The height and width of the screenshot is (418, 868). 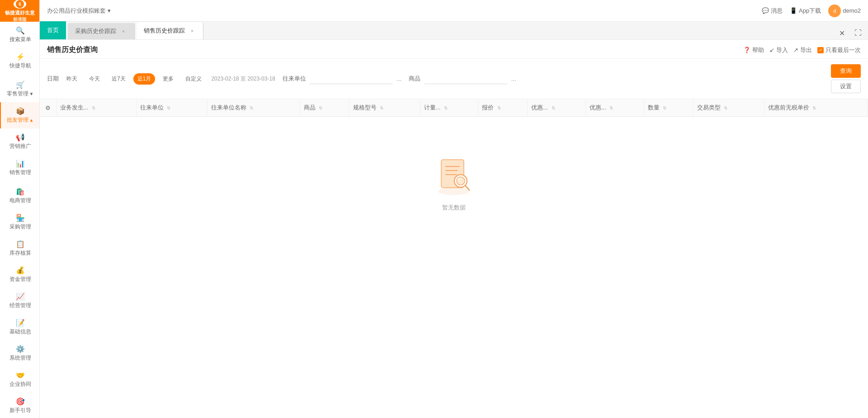 What do you see at coordinates (842, 33) in the screenshot?
I see `close-window-icon: ✕` at bounding box center [842, 33].